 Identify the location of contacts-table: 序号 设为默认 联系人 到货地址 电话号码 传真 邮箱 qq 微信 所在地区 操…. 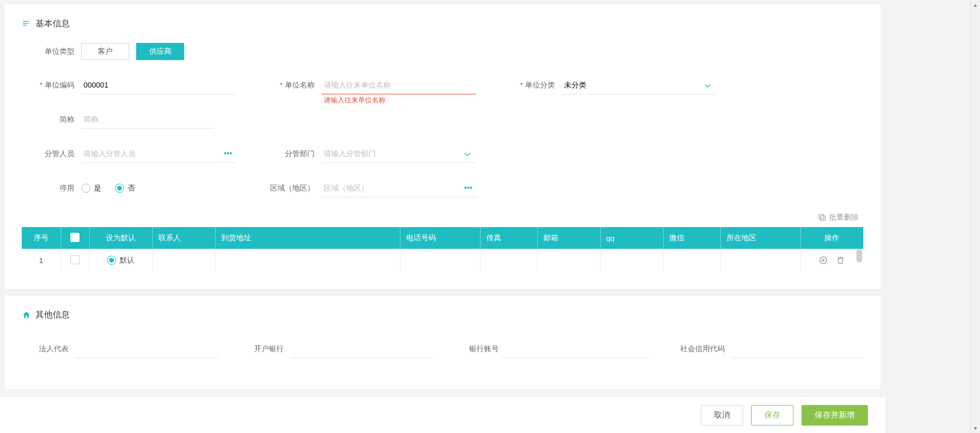
(443, 249).